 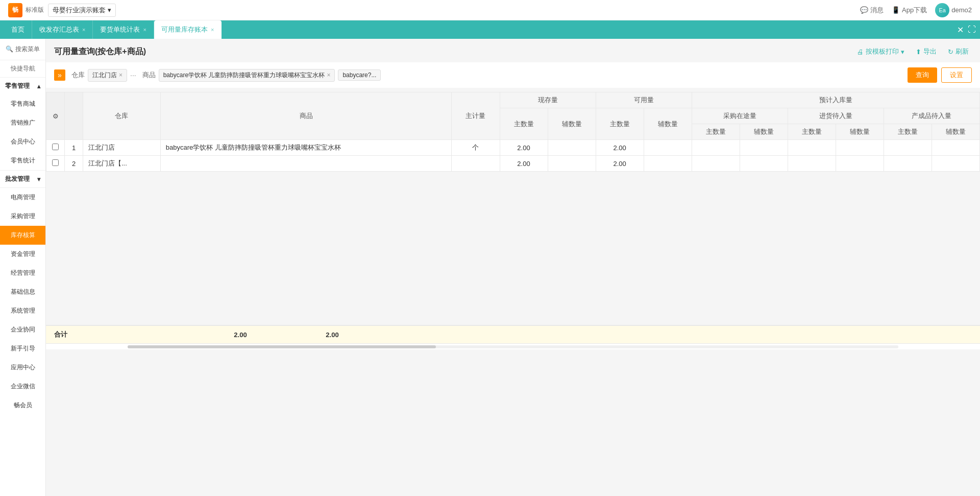 What do you see at coordinates (22, 69) in the screenshot?
I see `quick-nav-button: 快捷导航` at bounding box center [22, 69].